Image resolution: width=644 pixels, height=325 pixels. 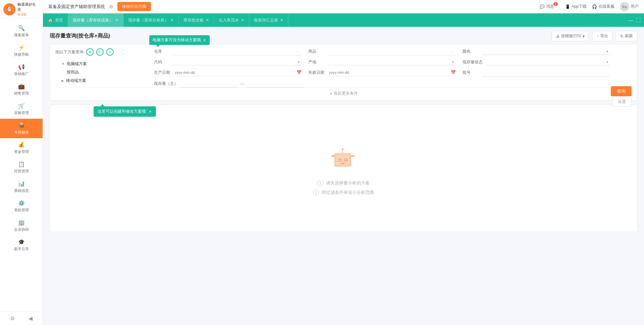 I want to click on tab-inventory-status: 现存量（库存状况表） ✕, so click(x=96, y=20).